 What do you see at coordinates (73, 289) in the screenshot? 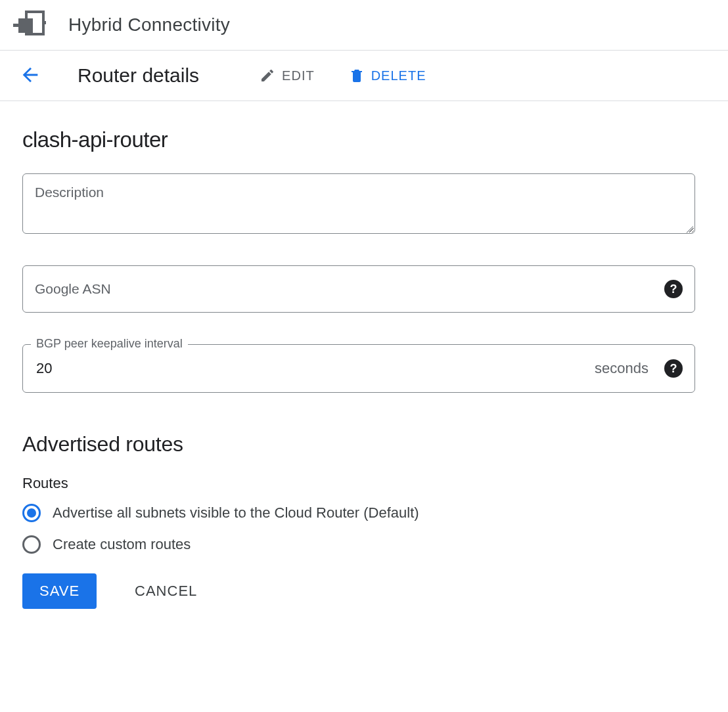
I see `asn-placeholder: Google ASN` at bounding box center [73, 289].